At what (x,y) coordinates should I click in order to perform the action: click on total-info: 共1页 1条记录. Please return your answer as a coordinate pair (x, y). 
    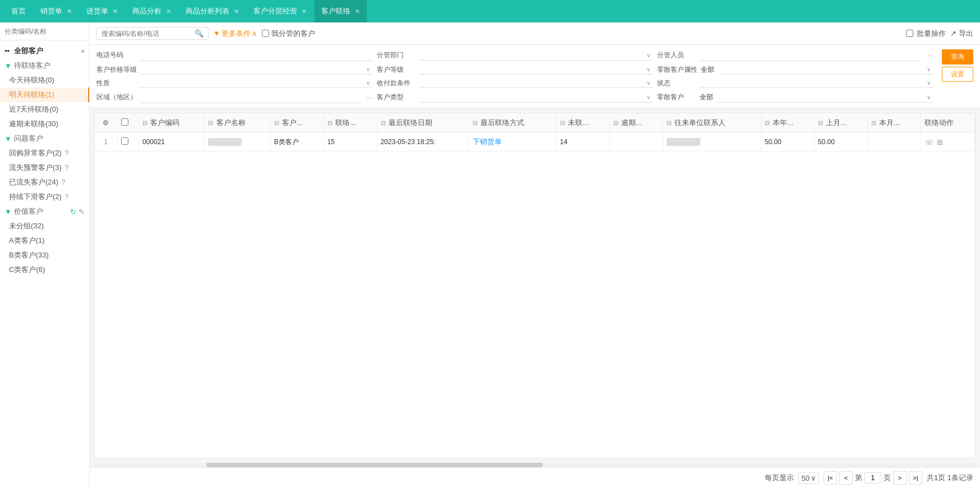
    Looking at the image, I should click on (950, 478).